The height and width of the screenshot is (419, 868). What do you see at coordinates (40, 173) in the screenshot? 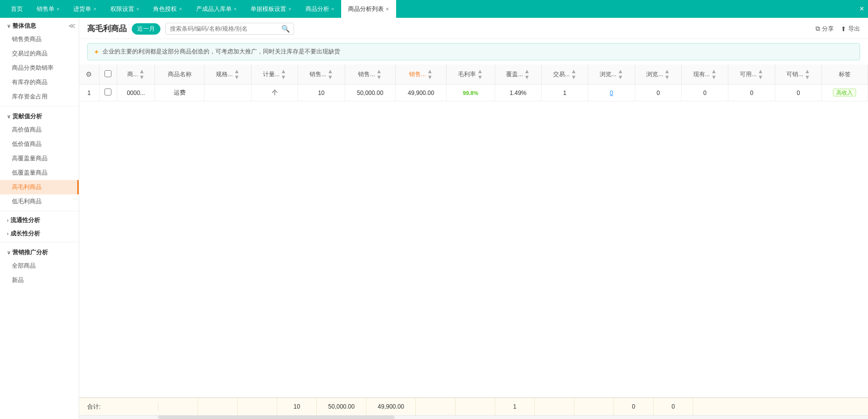
I see `sidebar-item-low-coverage: 低覆盖量商品` at bounding box center [40, 173].